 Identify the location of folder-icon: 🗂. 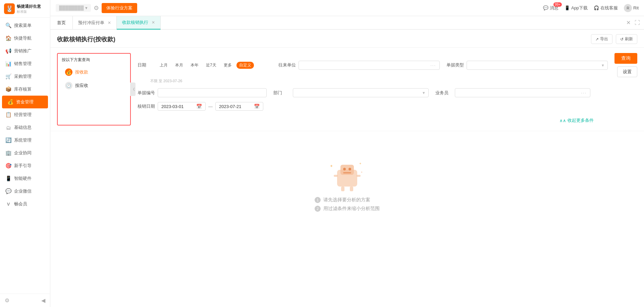
(8, 127).